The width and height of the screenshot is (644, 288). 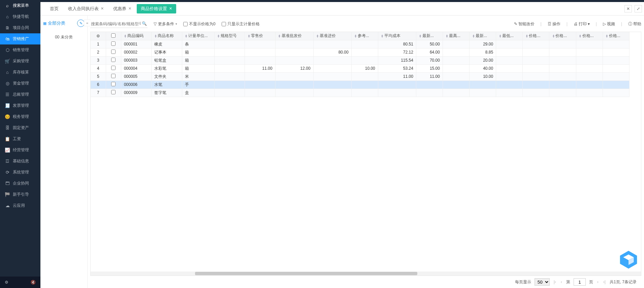 I want to click on smart-price-button: ✎智能改价, so click(x=524, y=24).